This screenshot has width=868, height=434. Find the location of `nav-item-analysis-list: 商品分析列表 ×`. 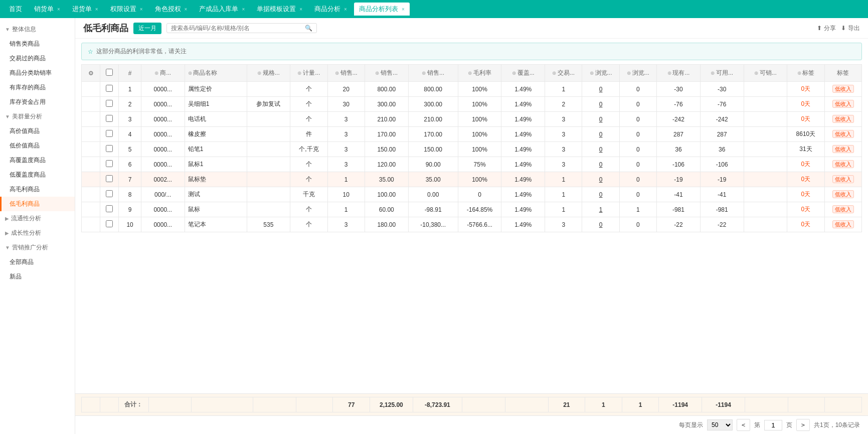

nav-item-analysis-list: 商品分析列表 × is located at coordinates (382, 9).